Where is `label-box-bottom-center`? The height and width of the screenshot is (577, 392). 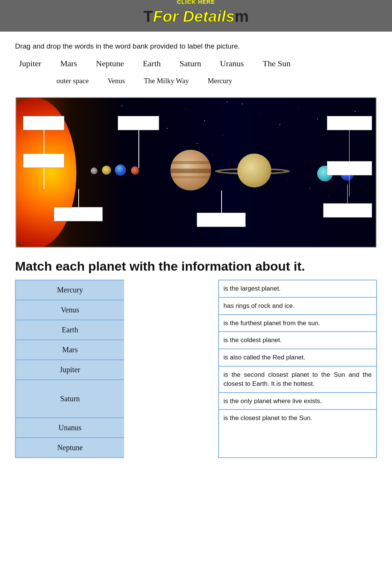 label-box-bottom-center is located at coordinates (221, 220).